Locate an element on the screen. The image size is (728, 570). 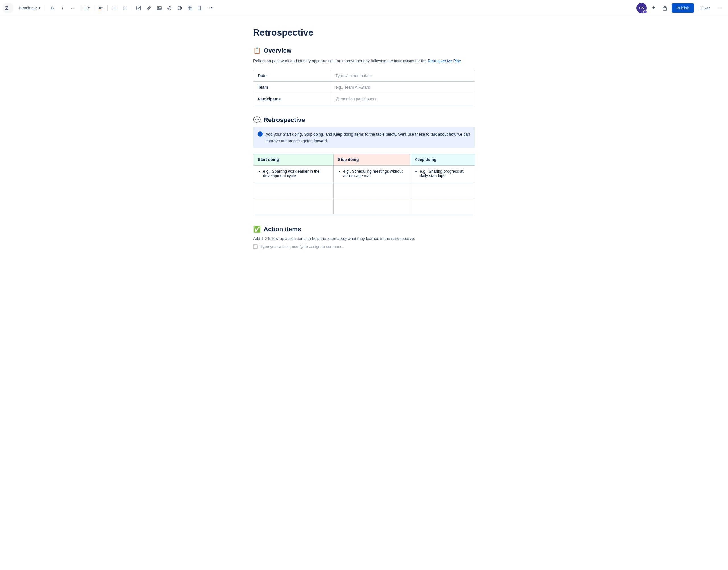
list-item: e.g., Scheduling meetings without a clea… is located at coordinates (374, 174).